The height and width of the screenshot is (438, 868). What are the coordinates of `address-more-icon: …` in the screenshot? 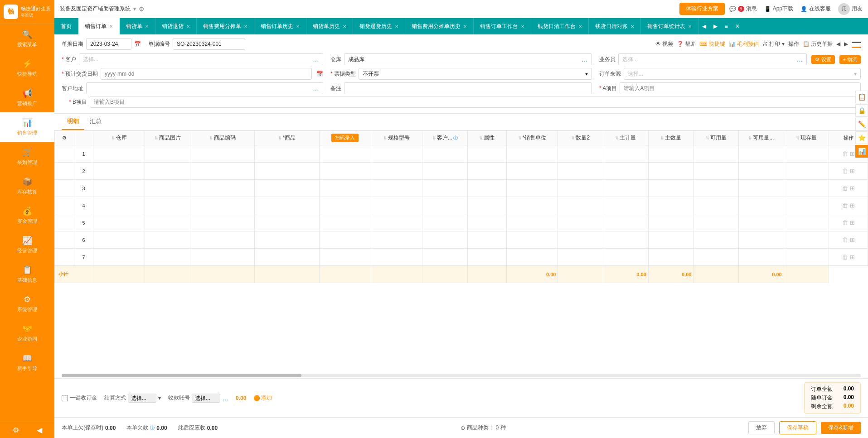 It's located at (316, 88).